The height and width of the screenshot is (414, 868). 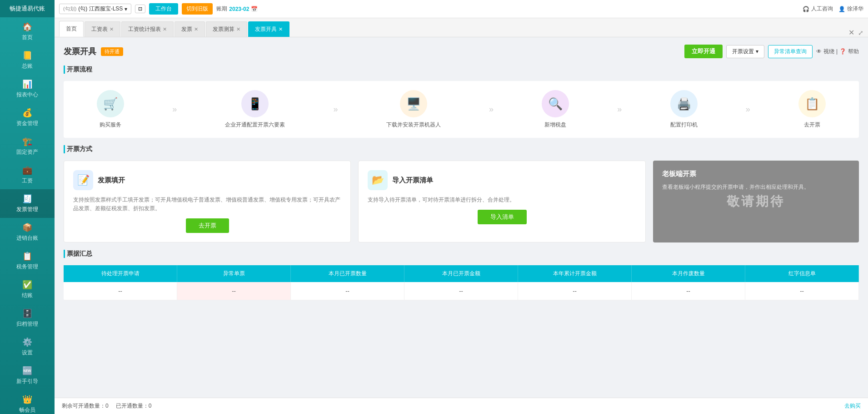 What do you see at coordinates (95, 9) in the screenshot?
I see `company-selector: (勾划) (勾) 江西服宝-LSS ▾` at bounding box center [95, 9].